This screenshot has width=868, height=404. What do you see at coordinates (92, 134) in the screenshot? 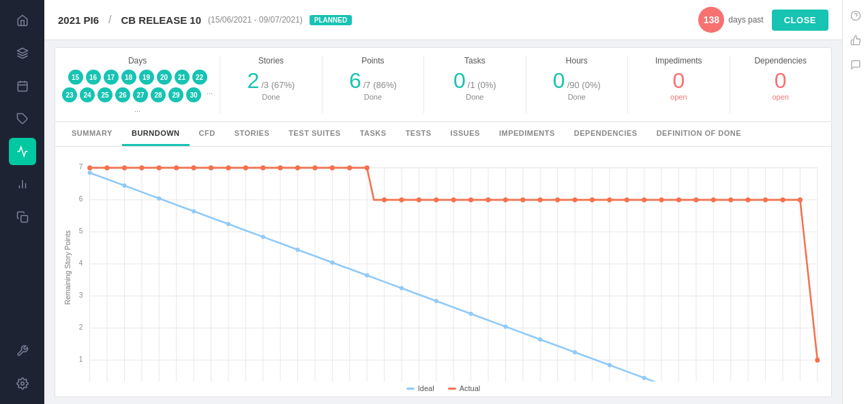
I see `tab-summary: SUMMARY` at bounding box center [92, 134].